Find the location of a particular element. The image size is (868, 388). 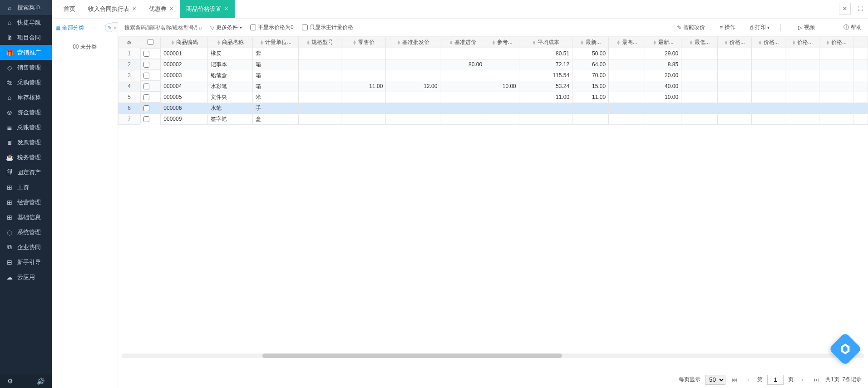

sidebar-item-15: ◌系统管理 is located at coordinates (26, 232).